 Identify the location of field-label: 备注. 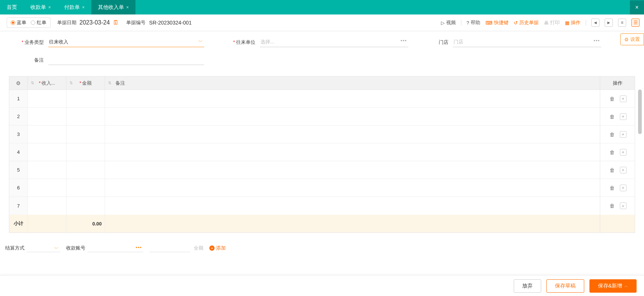
(32, 60).